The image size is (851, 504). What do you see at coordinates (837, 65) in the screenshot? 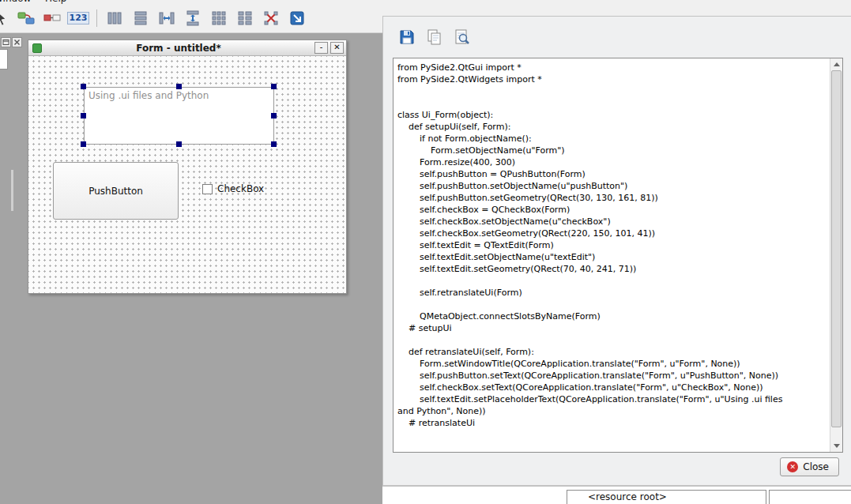
I see `arrow-up-icon` at bounding box center [837, 65].